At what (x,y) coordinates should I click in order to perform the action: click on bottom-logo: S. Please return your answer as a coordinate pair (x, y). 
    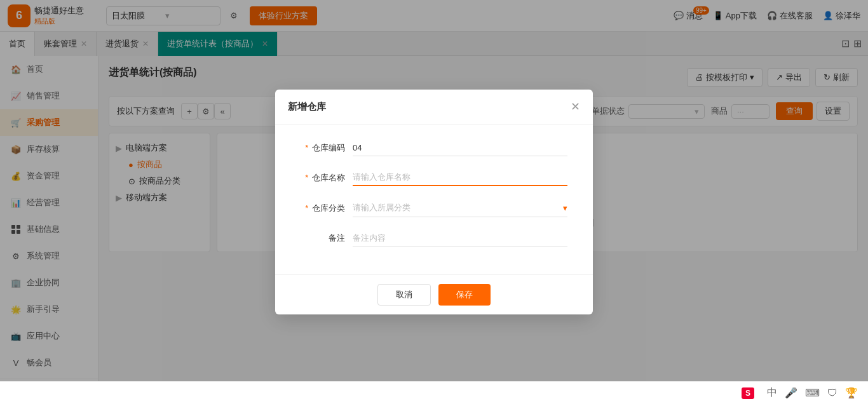
    Looking at the image, I should click on (748, 393).